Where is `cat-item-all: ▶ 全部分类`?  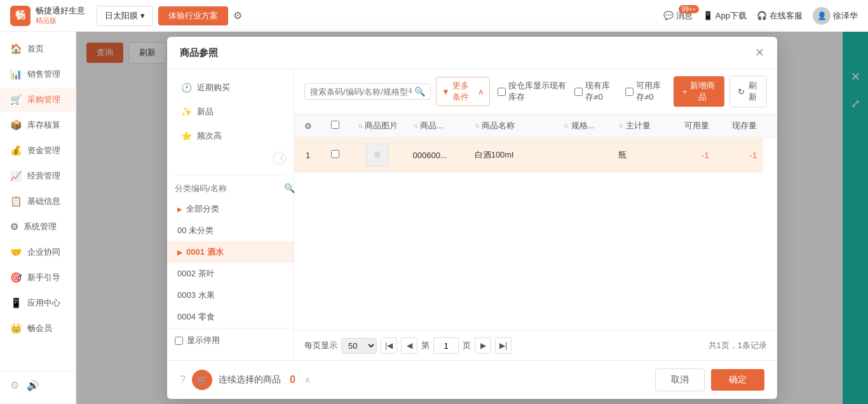 cat-item-all: ▶ 全部分类 is located at coordinates (230, 209).